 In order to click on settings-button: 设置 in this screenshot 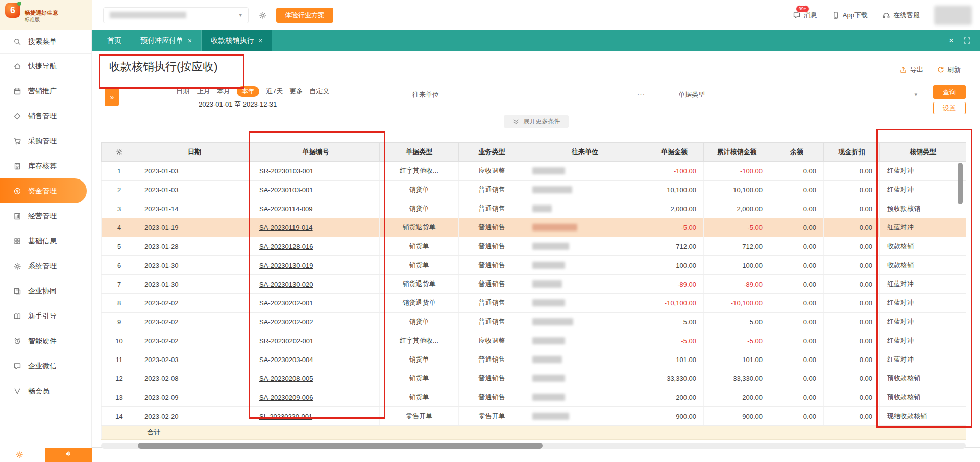, I will do `click(949, 108)`.